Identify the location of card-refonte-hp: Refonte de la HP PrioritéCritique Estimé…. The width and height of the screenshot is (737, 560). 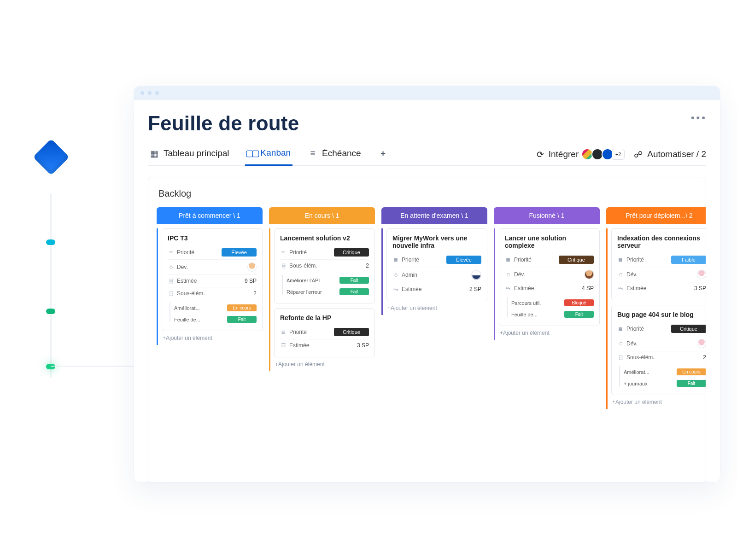
(324, 332).